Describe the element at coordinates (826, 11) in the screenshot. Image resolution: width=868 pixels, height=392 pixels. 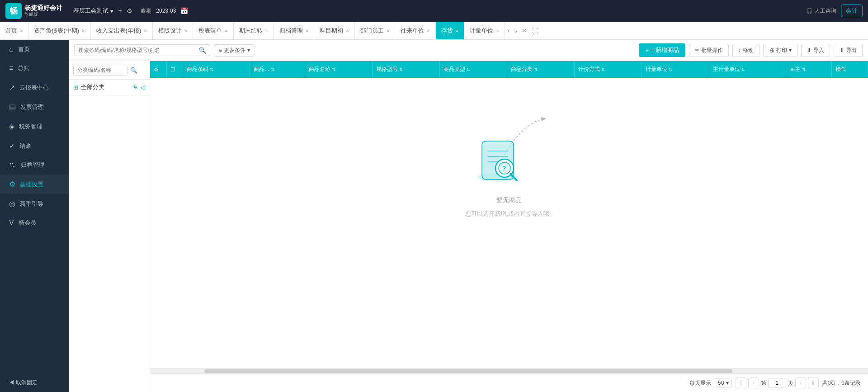
I see `service-label: 人工咨询` at that location.